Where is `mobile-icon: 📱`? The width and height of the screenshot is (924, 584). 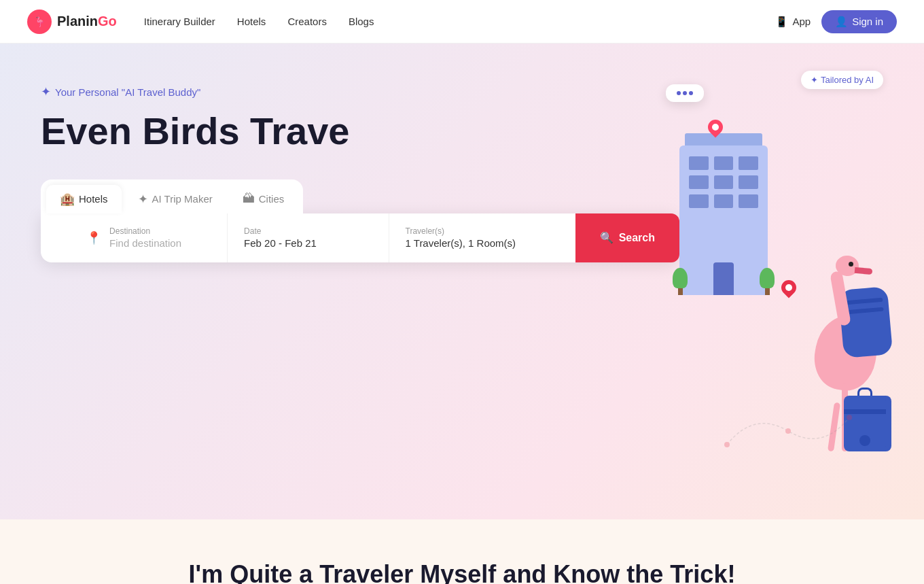
mobile-icon: 📱 is located at coordinates (781, 22).